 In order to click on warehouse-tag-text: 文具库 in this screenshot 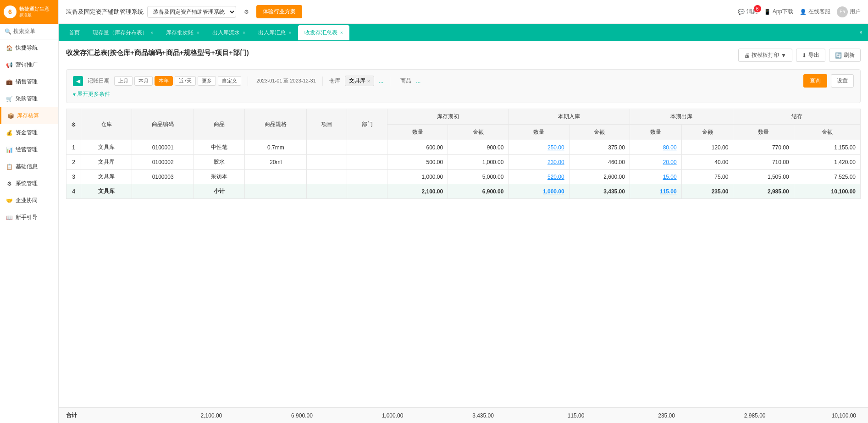, I will do `click(357, 81)`.